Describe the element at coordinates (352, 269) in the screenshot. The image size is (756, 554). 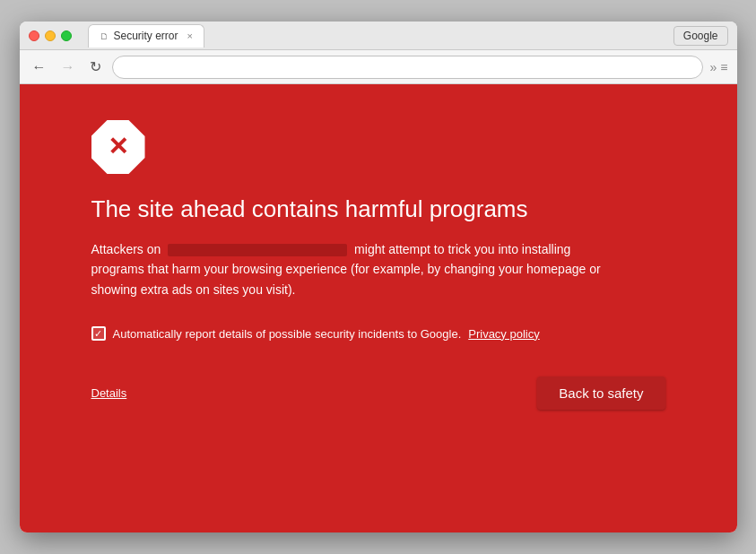
I see `error-description: Attackers on might attempt to trick you …` at that location.